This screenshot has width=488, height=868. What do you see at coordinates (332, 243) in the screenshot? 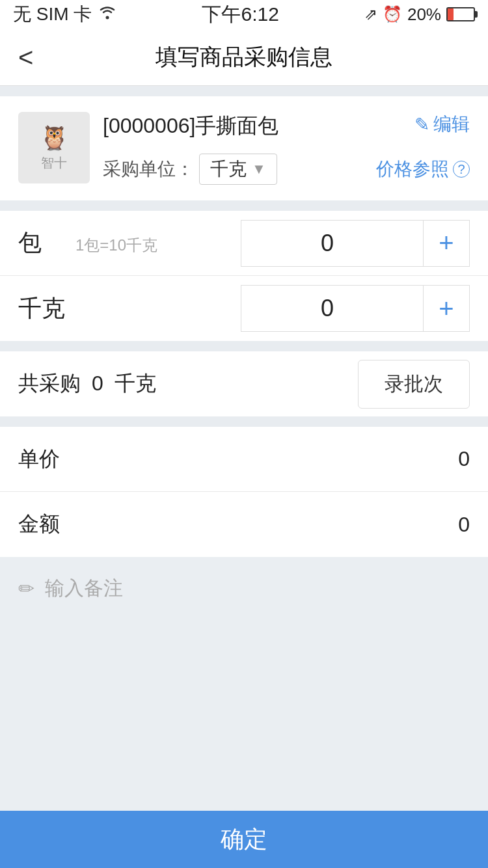
I see `bag-input` at bounding box center [332, 243].